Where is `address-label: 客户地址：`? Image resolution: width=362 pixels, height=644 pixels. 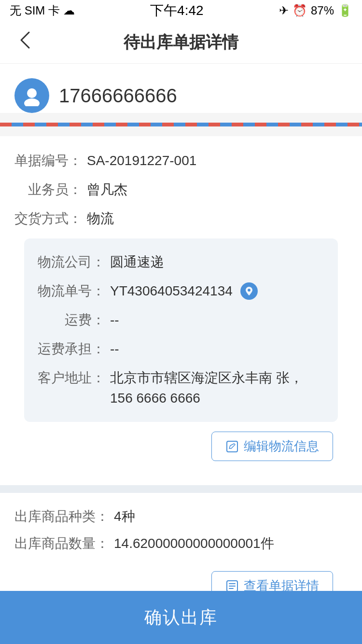 address-label: 客户地址： is located at coordinates (71, 378).